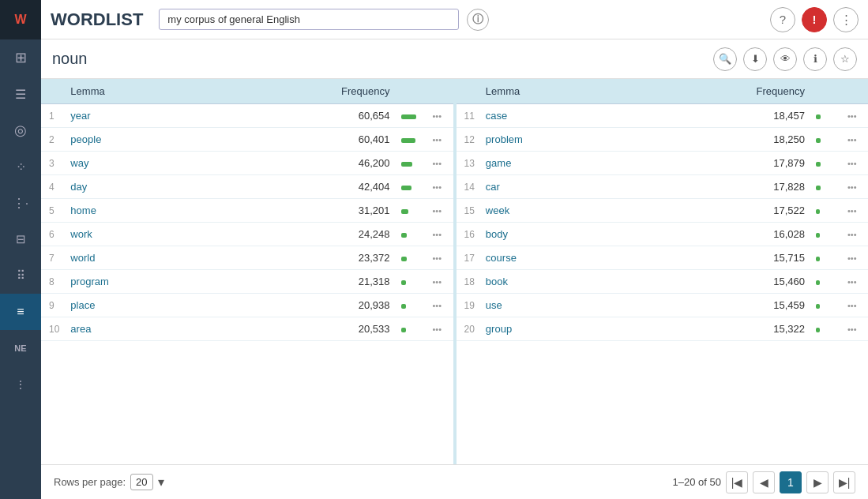  Describe the element at coordinates (553, 258) in the screenshot. I see `lemma-cell: course` at that location.